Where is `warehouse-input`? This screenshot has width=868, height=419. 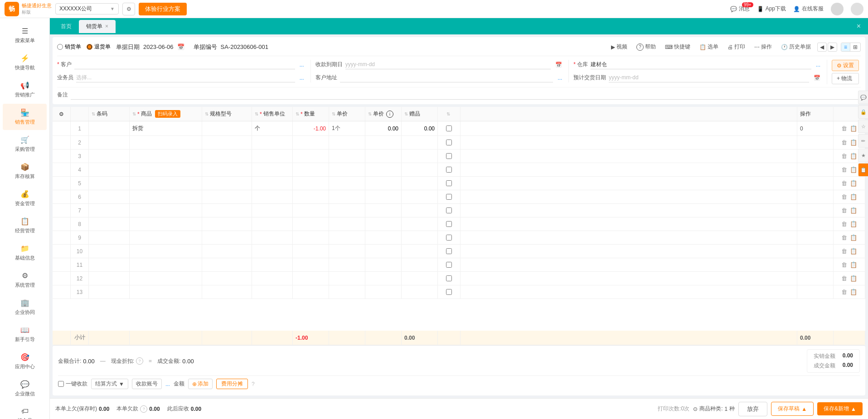 warehouse-input is located at coordinates (701, 64).